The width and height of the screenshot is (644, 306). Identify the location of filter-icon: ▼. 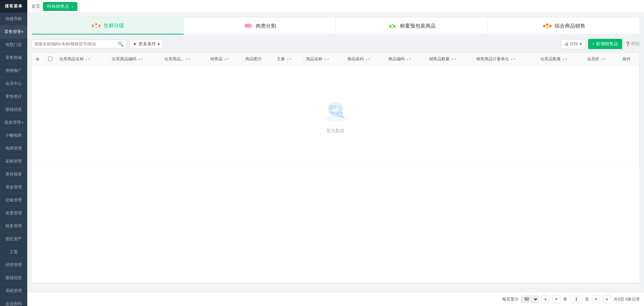
(135, 44).